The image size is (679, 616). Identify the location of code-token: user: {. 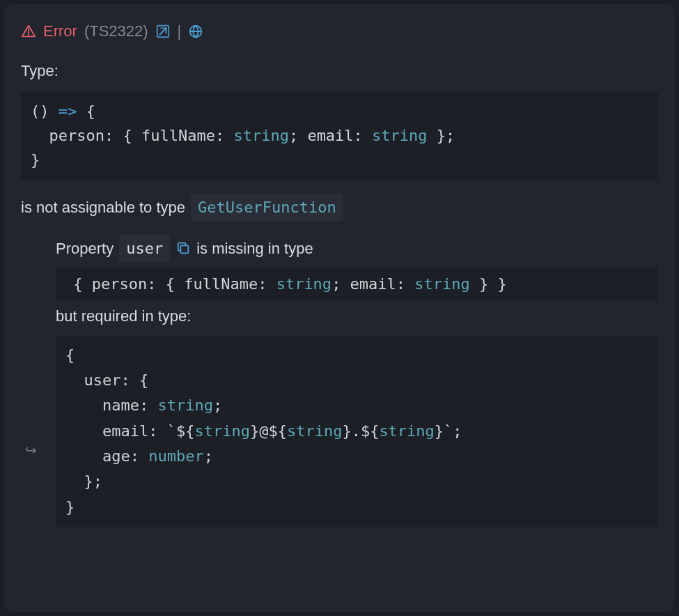
(107, 380).